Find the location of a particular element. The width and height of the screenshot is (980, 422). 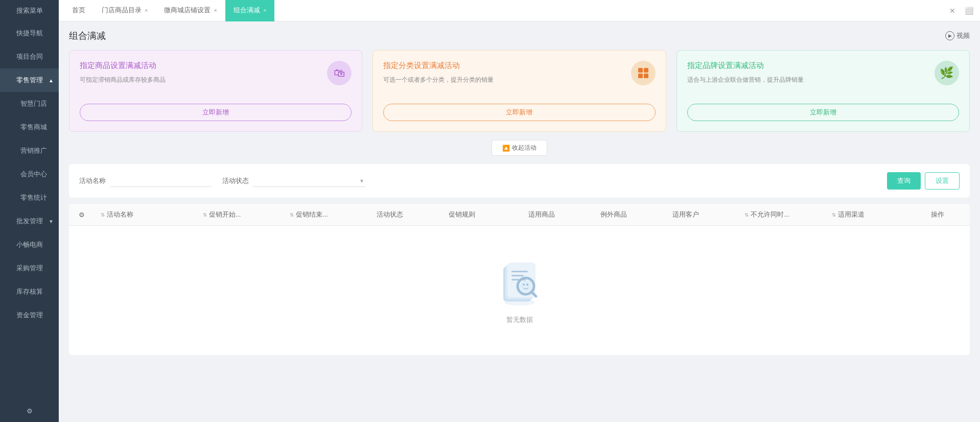

category-card-add-button: 立即新增 is located at coordinates (519, 112).